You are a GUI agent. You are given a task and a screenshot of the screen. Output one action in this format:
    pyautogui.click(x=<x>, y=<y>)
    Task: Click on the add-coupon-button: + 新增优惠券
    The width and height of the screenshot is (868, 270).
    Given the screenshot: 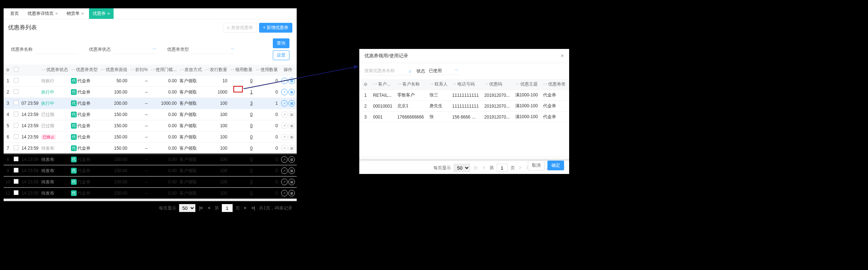 What is the action you would take?
    pyautogui.click(x=276, y=28)
    